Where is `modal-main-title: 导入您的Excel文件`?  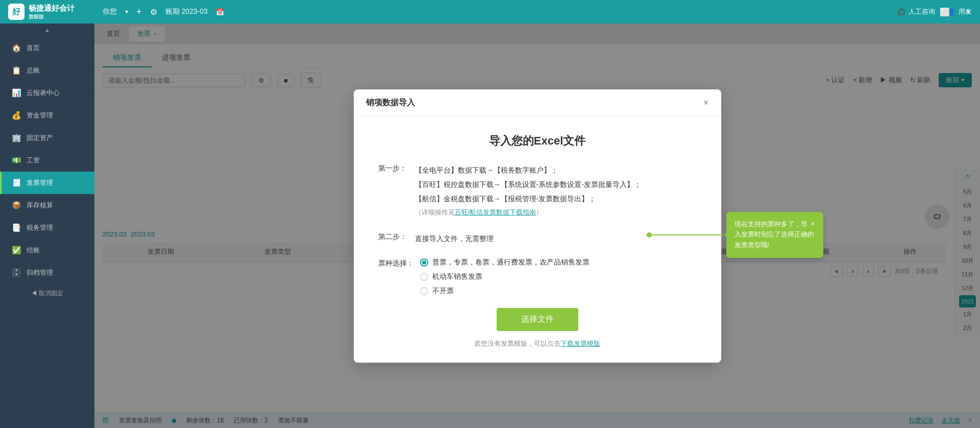
modal-main-title: 导入您的Excel文件 is located at coordinates (537, 141).